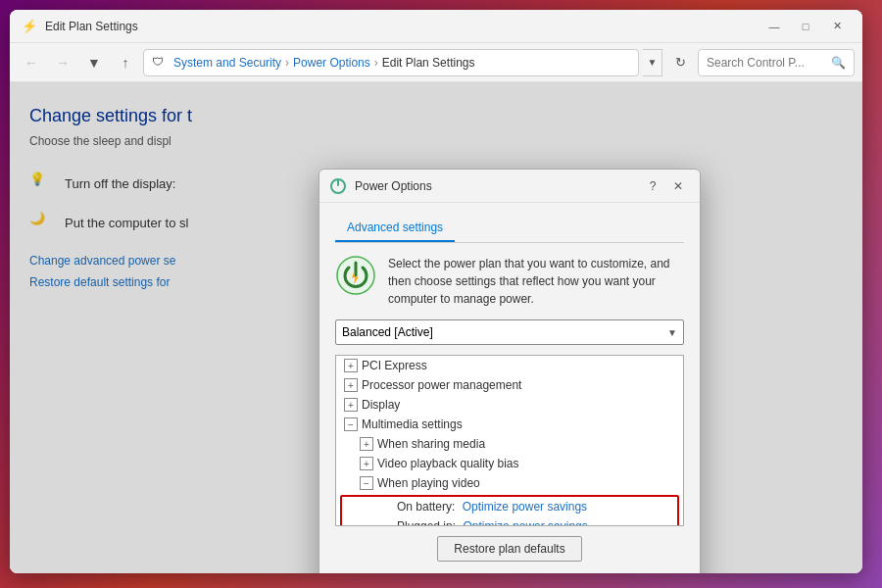 Image resolution: width=882 pixels, height=588 pixels. What do you see at coordinates (427, 523) in the screenshot?
I see `plugged-in-label: Plugged in:` at bounding box center [427, 523].